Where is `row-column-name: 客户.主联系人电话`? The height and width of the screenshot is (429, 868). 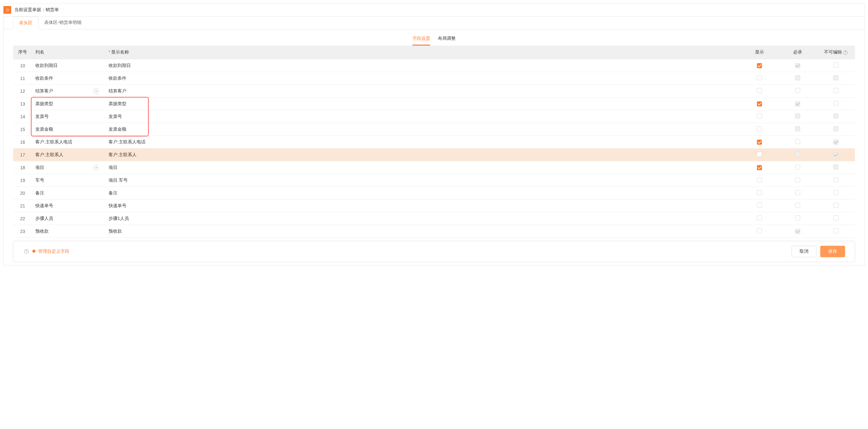
row-column-name: 客户.主联系人电话 is located at coordinates (69, 142).